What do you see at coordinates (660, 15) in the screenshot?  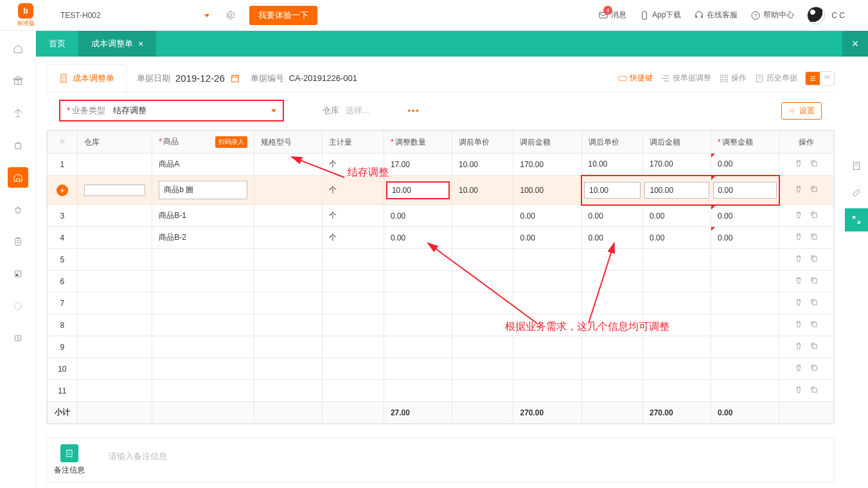 I see `app-download-link: App下载` at bounding box center [660, 15].